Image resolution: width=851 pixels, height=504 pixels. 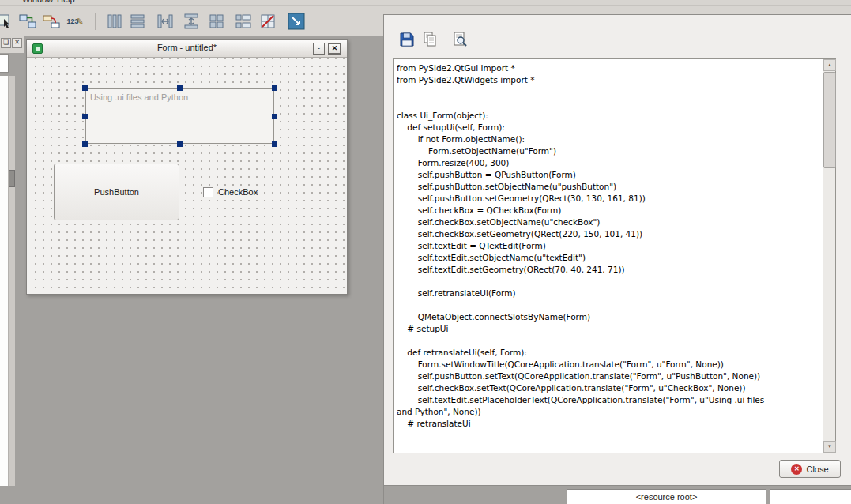 What do you see at coordinates (5, 281) in the screenshot?
I see `dock-list-fragment` at bounding box center [5, 281].